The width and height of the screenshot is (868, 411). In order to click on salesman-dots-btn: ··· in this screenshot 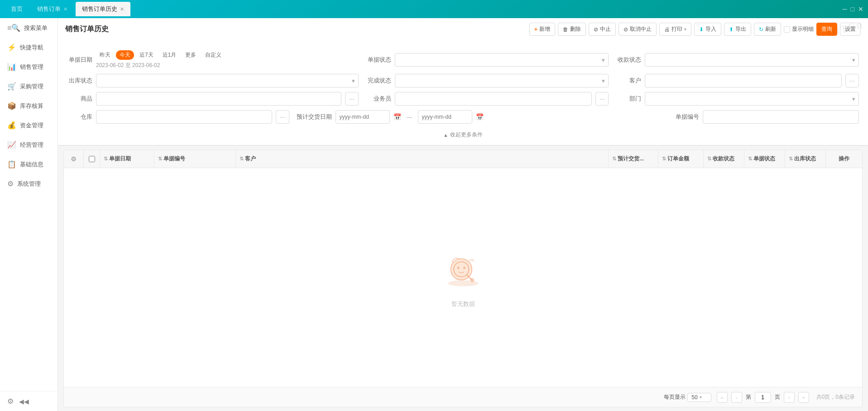, I will do `click(602, 99)`.